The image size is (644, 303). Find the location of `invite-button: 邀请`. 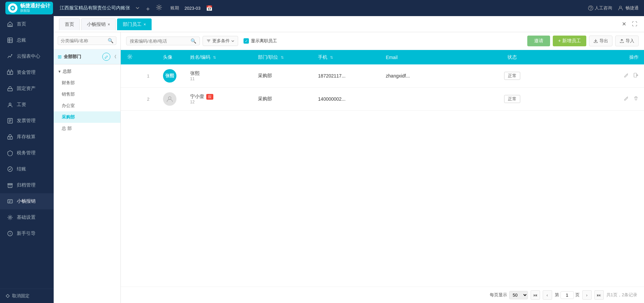

invite-button: 邀请 is located at coordinates (539, 41).